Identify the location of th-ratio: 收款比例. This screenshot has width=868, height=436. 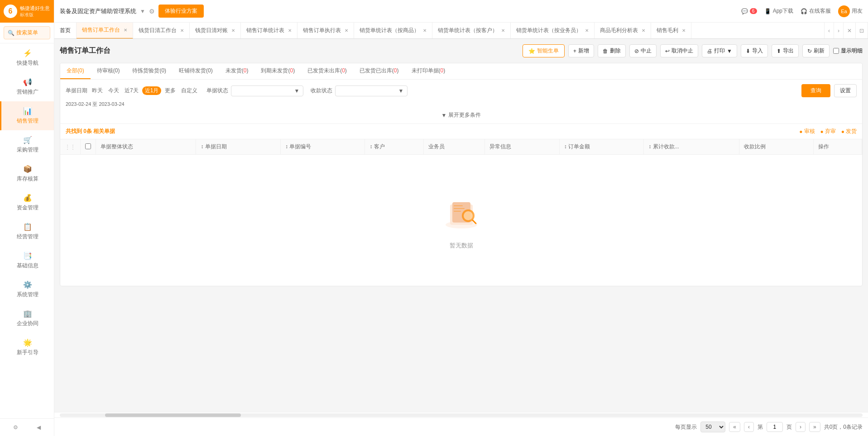
(776, 147).